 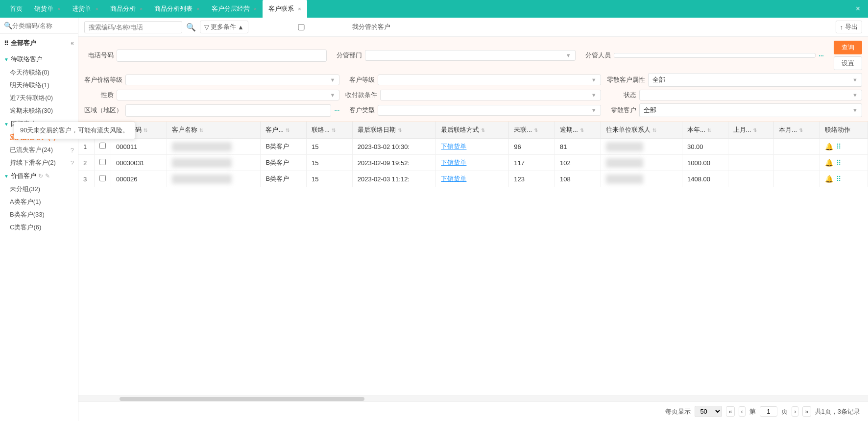 What do you see at coordinates (126, 9) in the screenshot?
I see `nav-analysis: 商品分析 ×` at bounding box center [126, 9].